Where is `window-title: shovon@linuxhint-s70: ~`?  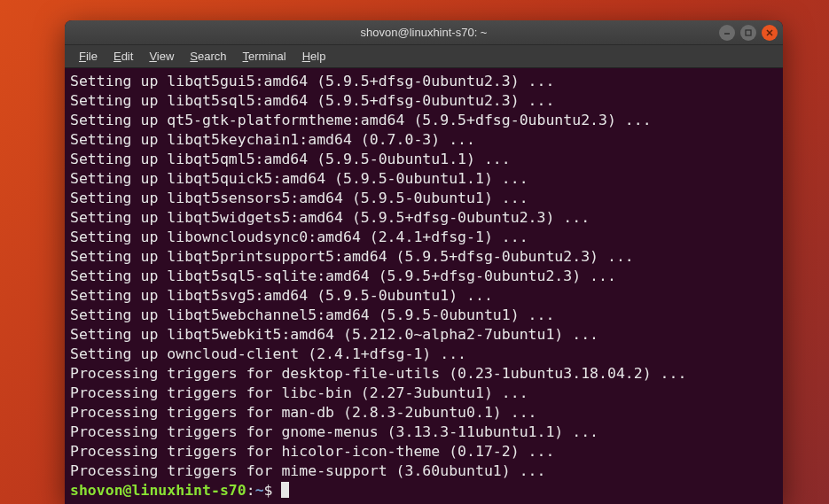
window-title: shovon@linuxhint-s70: ~ is located at coordinates (424, 32).